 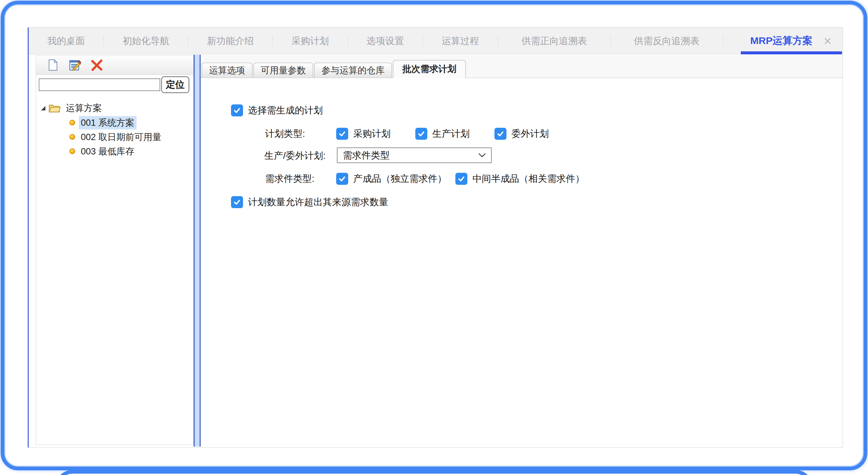 I want to click on tree-node-scheme-001: 001 系统方案, so click(x=115, y=123).